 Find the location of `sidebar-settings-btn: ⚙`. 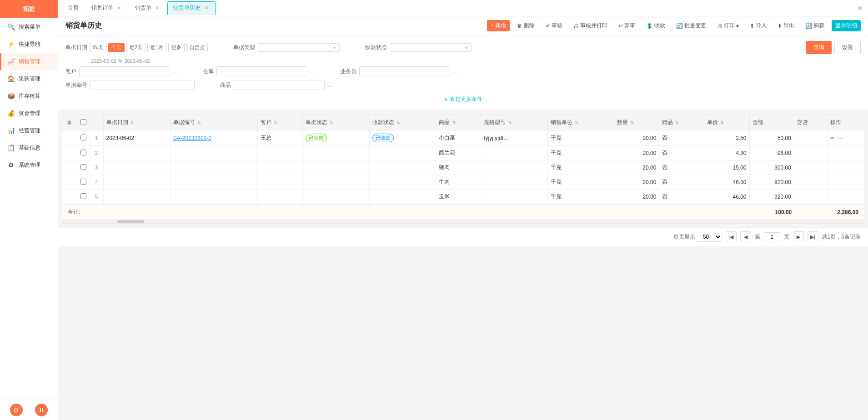

sidebar-settings-btn: ⚙ is located at coordinates (16, 410).